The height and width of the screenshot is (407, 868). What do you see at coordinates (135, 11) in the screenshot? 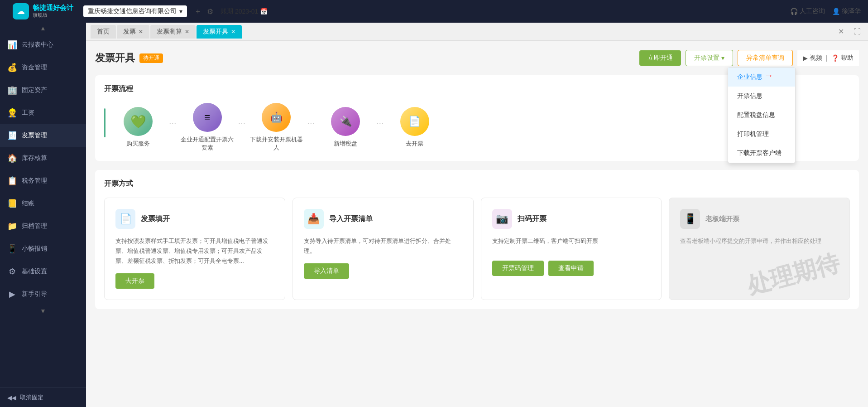
I see `company-selector: 重庆畅捷交通信息咨询有限公司 ▾` at bounding box center [135, 11].